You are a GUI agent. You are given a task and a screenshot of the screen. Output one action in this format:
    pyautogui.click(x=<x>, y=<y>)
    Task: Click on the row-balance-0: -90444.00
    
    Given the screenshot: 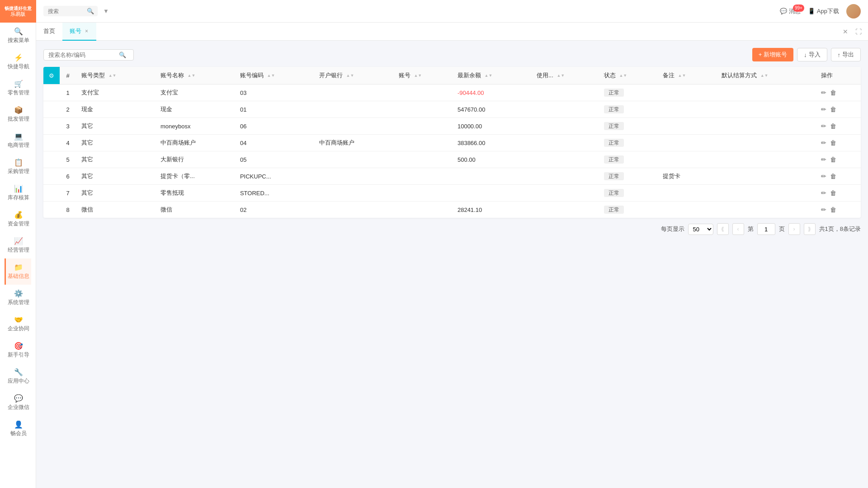 What is the action you would take?
    pyautogui.click(x=492, y=93)
    